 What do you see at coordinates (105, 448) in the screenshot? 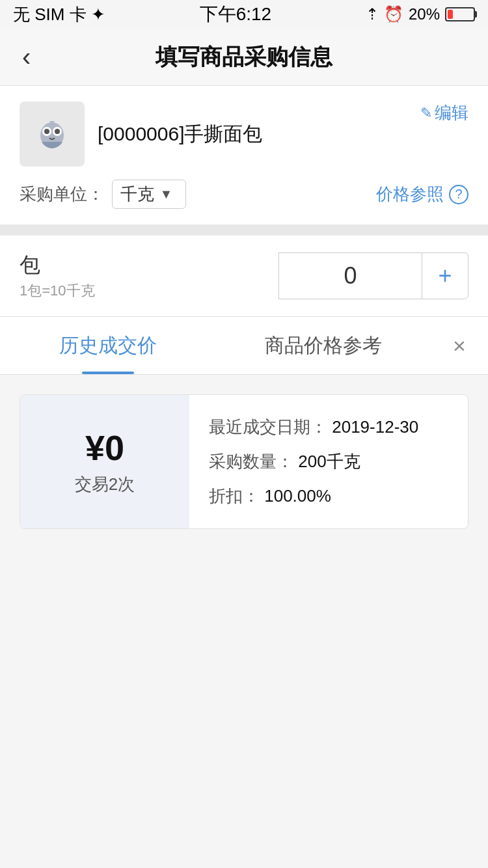
I see `price-amount: ¥0` at bounding box center [105, 448].